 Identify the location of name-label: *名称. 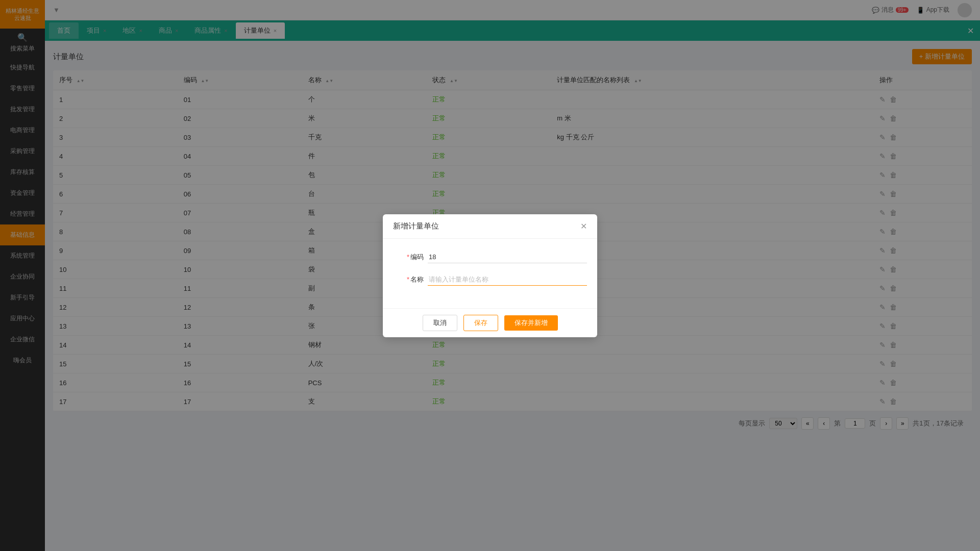
(408, 280).